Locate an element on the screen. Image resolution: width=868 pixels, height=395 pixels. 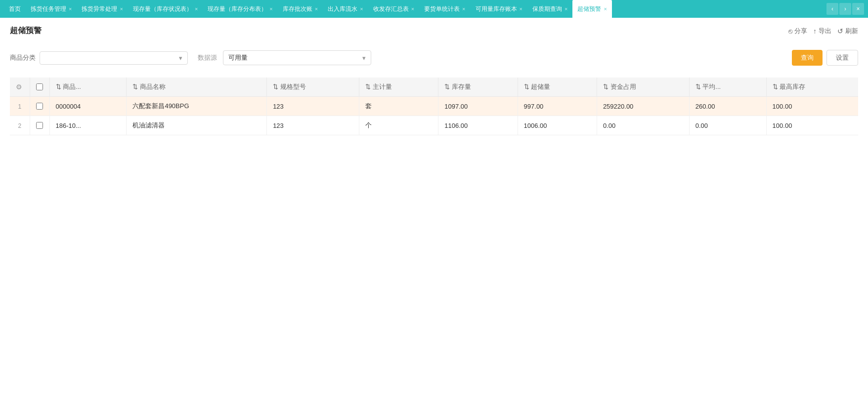
nav-item-task-mgmt: 拣货任务管理 × is located at coordinates (51, 9).